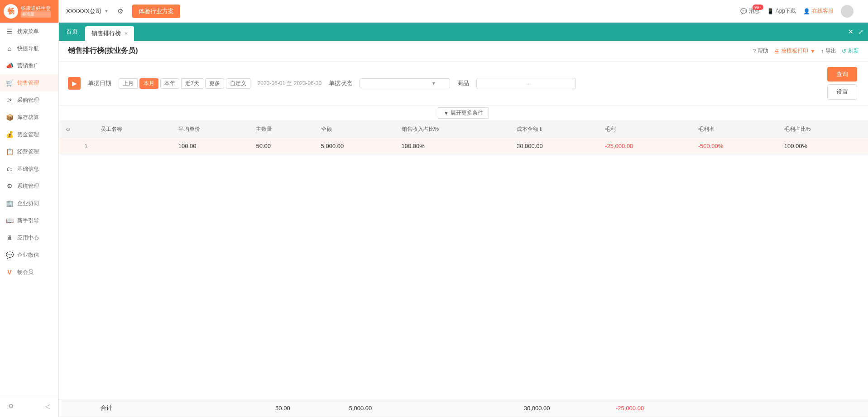 This screenshot has height=417, width=868. Describe the element at coordinates (29, 203) in the screenshot. I see `sidebar-item-enterprise: 🏢 企业协同` at that location.